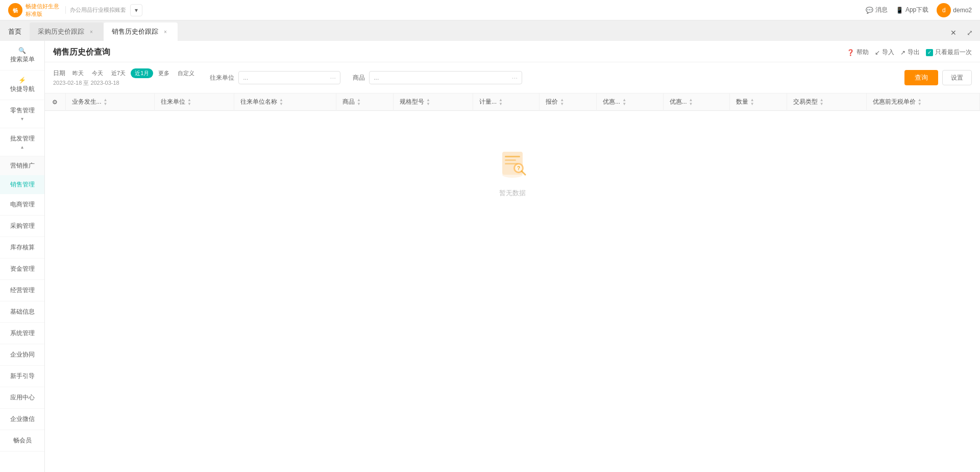 The height and width of the screenshot is (472, 980). I want to click on sidebar-item-member: 畅会员, so click(22, 441).